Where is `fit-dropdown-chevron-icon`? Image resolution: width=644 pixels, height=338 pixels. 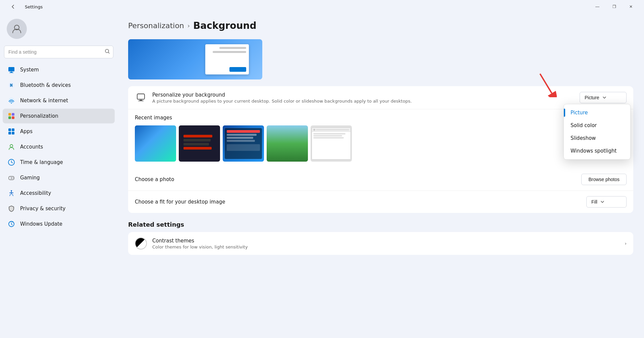 fit-dropdown-chevron-icon is located at coordinates (602, 202).